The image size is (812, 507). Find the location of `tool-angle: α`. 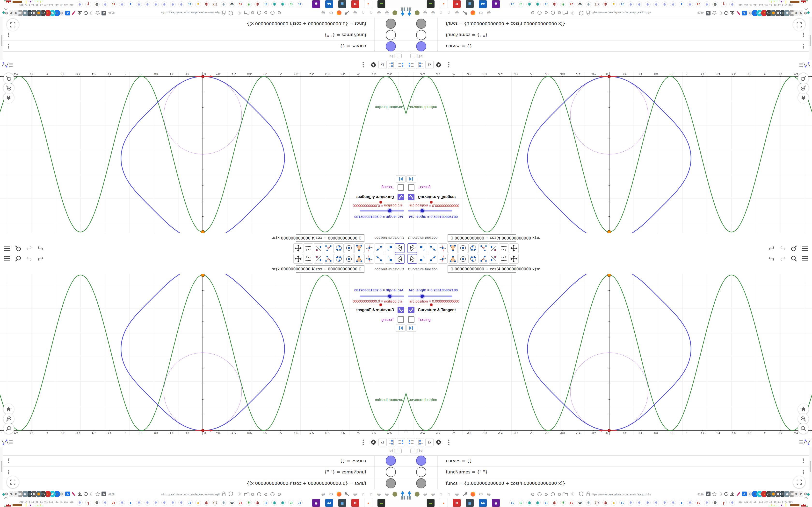

tool-angle: α is located at coordinates (329, 259).